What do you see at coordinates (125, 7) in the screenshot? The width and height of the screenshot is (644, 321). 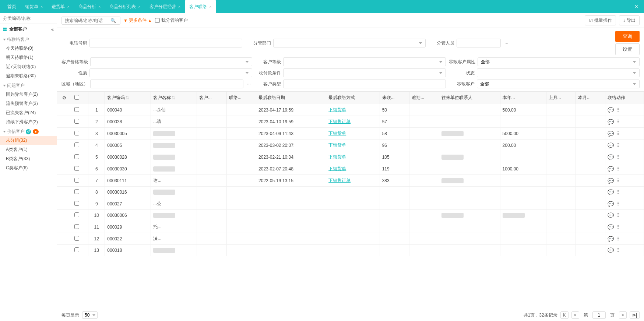 I see `nav-tab-product-list: 商品分析列表 ×` at bounding box center [125, 7].